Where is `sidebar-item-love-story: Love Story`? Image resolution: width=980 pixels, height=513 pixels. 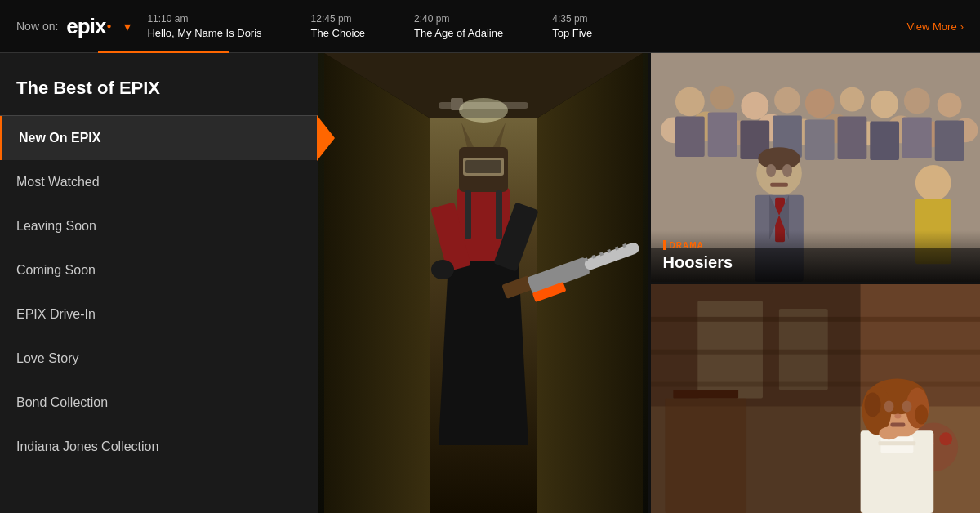
sidebar-item-love-story: Love Story is located at coordinates (159, 359).